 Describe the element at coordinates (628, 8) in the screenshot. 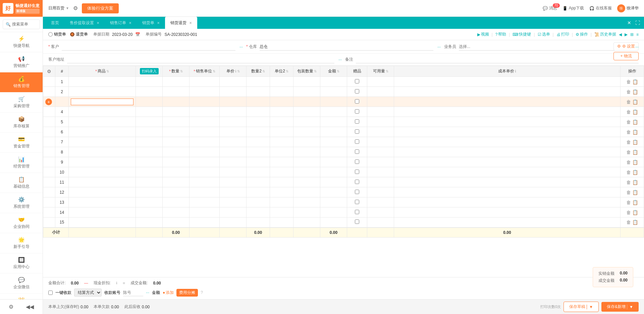

I see `user-menu: 徐 徐泽华` at that location.